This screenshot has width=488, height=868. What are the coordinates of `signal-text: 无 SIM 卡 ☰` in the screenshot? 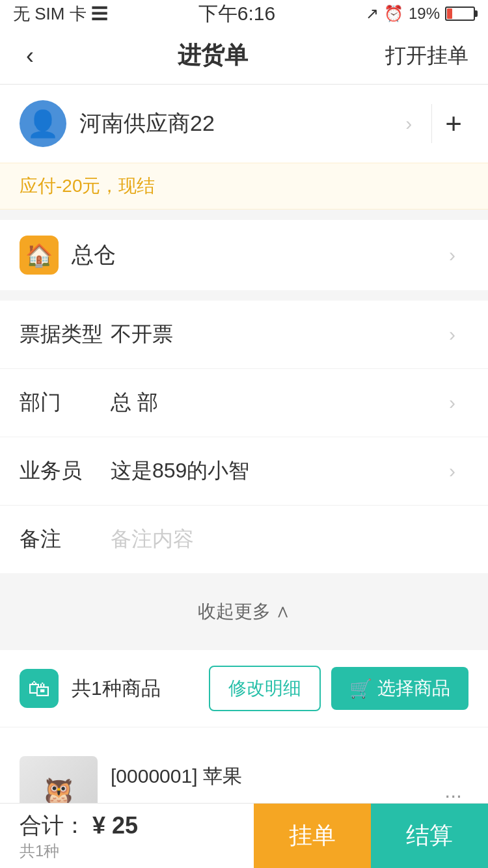 It's located at (61, 14).